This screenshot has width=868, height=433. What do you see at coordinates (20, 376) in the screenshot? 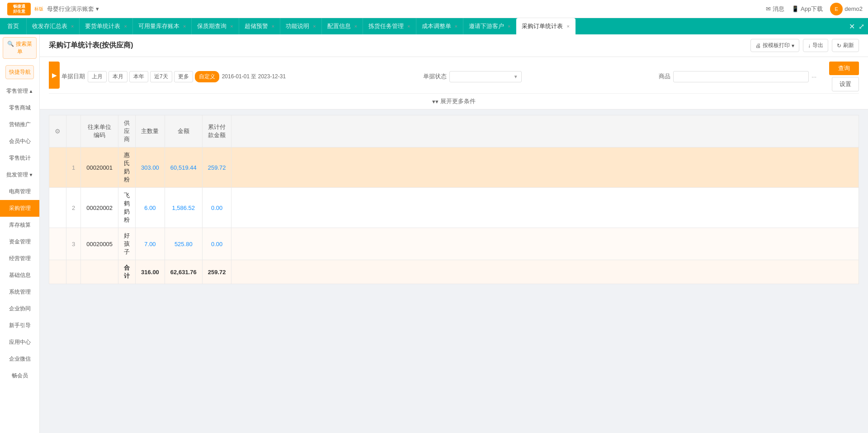
I see `member-label: 畅会员` at bounding box center [20, 376].